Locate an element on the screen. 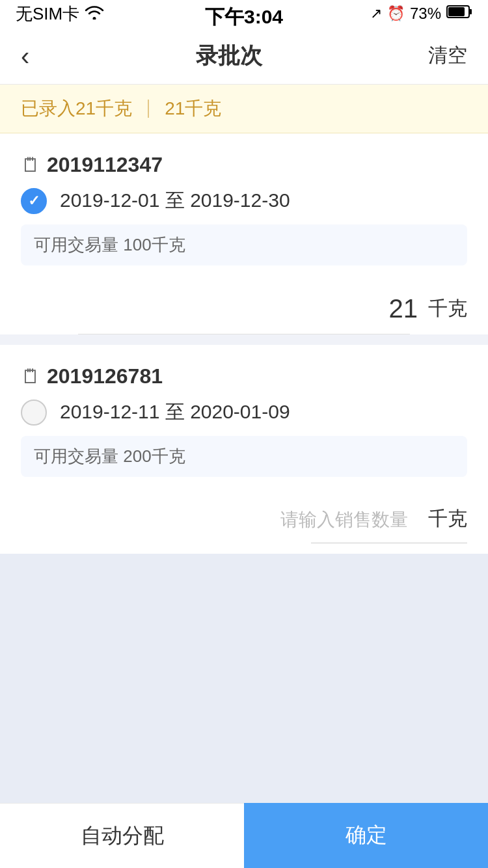  batch1-date: 2019-12-01 至 2019-12-30 is located at coordinates (175, 200).